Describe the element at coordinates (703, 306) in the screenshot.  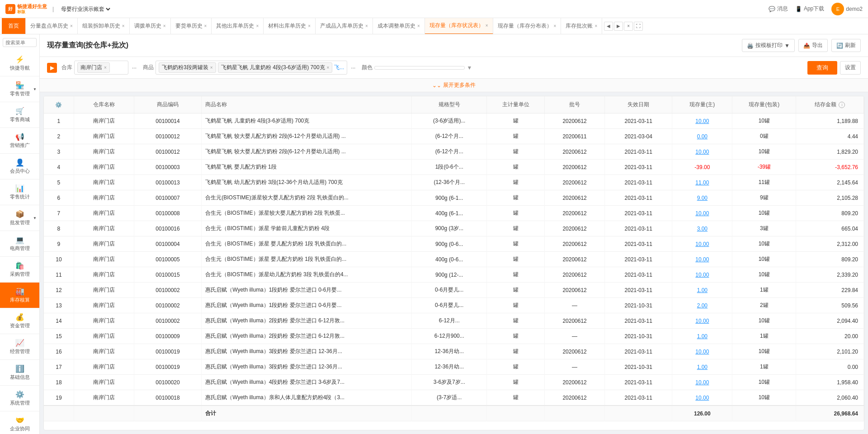
I see `cell-qty: 2.00` at that location.